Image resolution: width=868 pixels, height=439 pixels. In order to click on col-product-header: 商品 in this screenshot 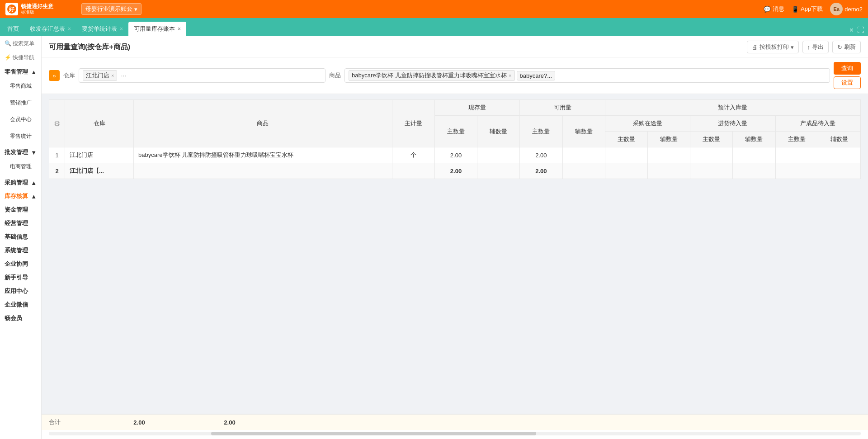, I will do `click(263, 124)`.